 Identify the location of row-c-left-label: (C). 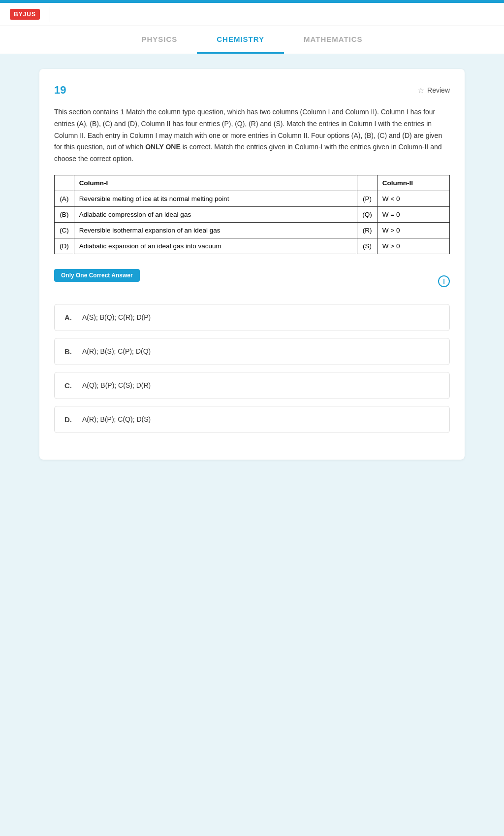
(64, 230).